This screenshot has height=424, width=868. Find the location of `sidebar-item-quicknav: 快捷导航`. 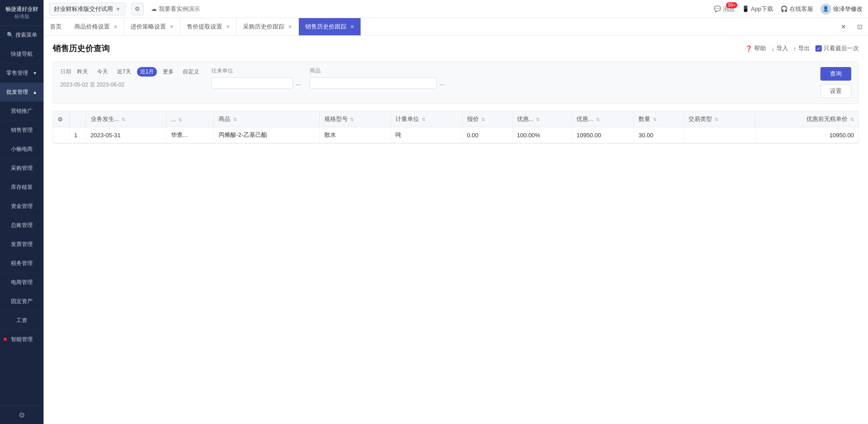

sidebar-item-quicknav: 快捷导航 is located at coordinates (22, 54).